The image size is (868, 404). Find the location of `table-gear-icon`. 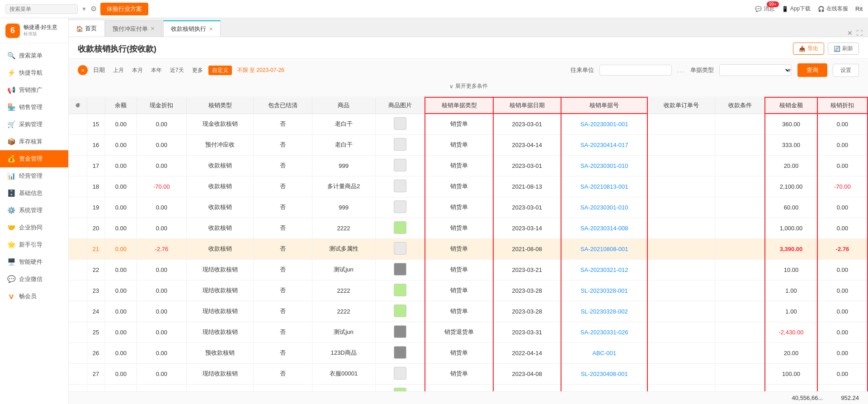

table-gear-icon is located at coordinates (78, 105).